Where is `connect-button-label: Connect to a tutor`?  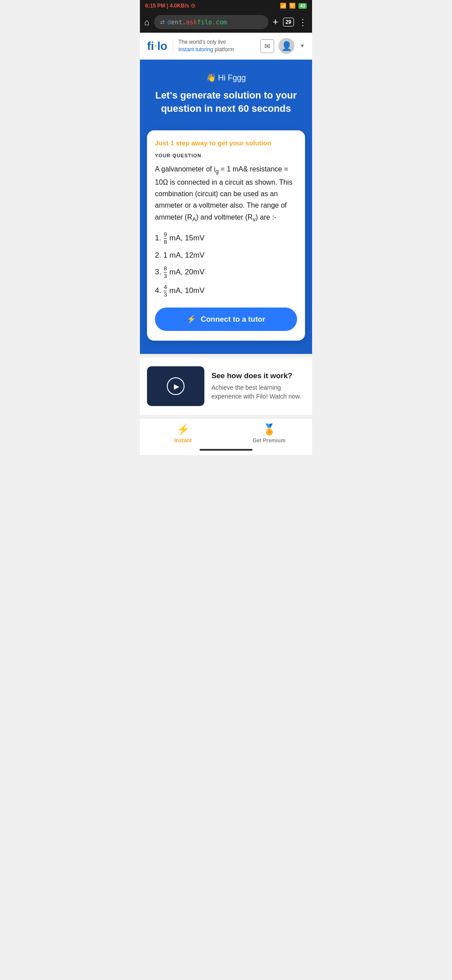 connect-button-label: Connect to a tutor is located at coordinates (233, 319).